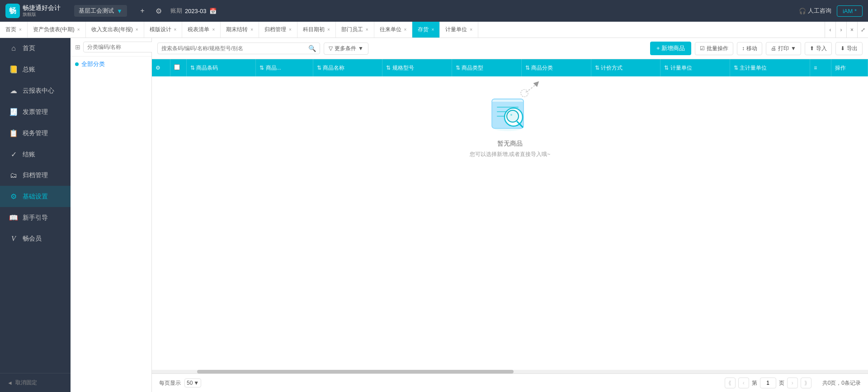  What do you see at coordinates (176, 11) in the screenshot?
I see `period-label: 账期` at bounding box center [176, 11].